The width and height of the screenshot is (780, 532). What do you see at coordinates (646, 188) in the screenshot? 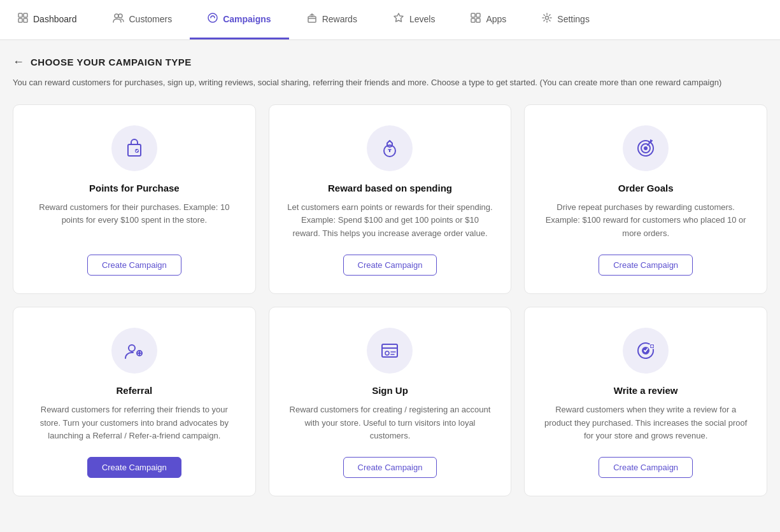
I see `card-title-order-goals: Order Goals` at bounding box center [646, 188].